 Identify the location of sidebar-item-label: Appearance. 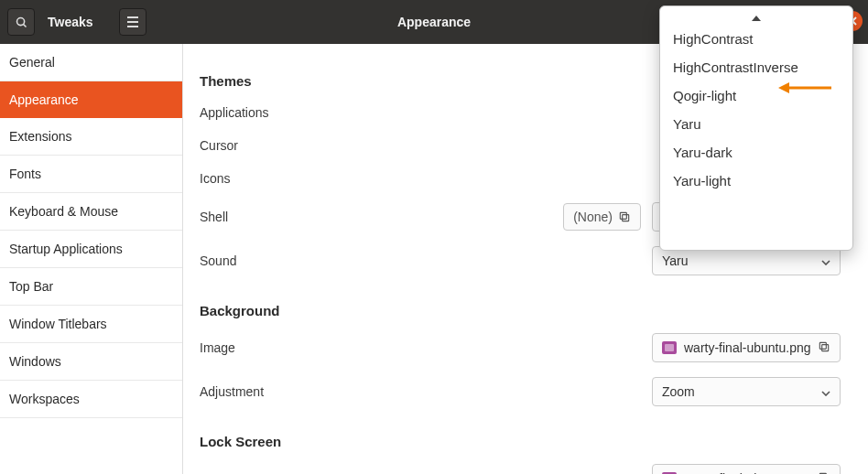
(44, 100).